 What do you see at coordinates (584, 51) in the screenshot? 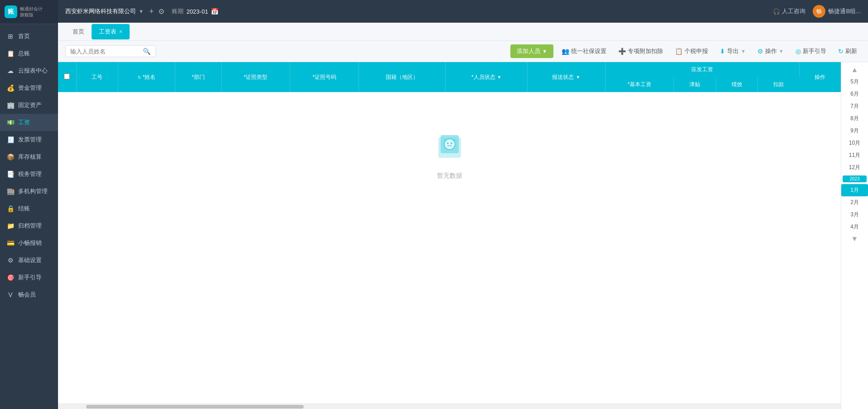
I see `social-security-button: 👥 统一社保设置` at bounding box center [584, 51].